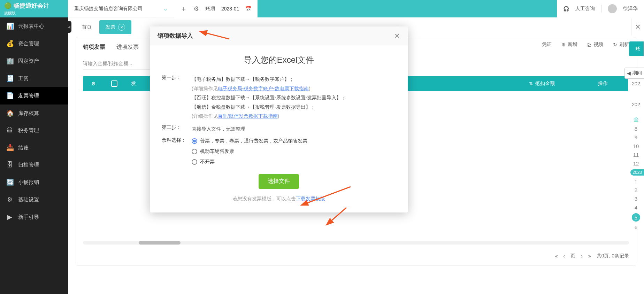  What do you see at coordinates (216, 9) in the screenshot?
I see `top-tools: ＋ ⚙ 账期 2023-01 📅` at bounding box center [216, 9].